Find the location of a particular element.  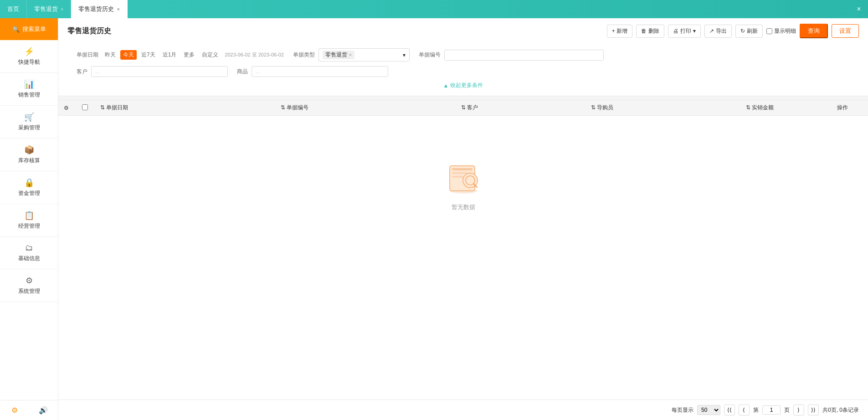

page-size-label: 每页显示 is located at coordinates (683, 410).